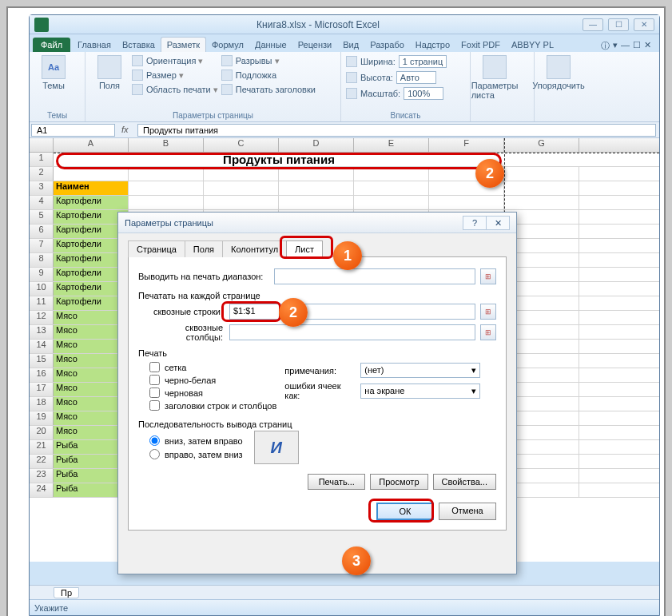 This screenshot has width=672, height=616. What do you see at coordinates (268, 89) in the screenshot?
I see `print-titles-button: Печатать заголовки` at bounding box center [268, 89].